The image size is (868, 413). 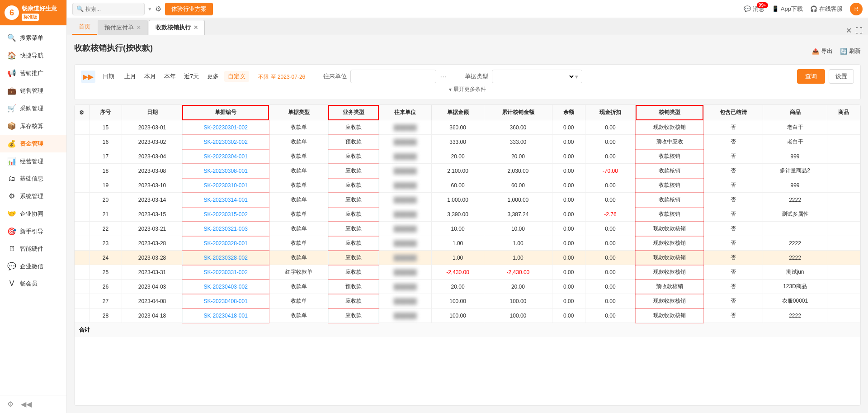 I want to click on sidebar-item-quicknav: 🏠快捷导航, so click(x=33, y=55).